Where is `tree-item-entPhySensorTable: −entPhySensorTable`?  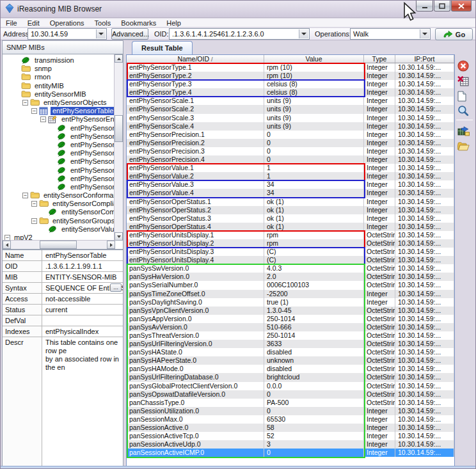
tree-item-entPhySensorTable: −entPhySensorTable is located at coordinates (63, 111).